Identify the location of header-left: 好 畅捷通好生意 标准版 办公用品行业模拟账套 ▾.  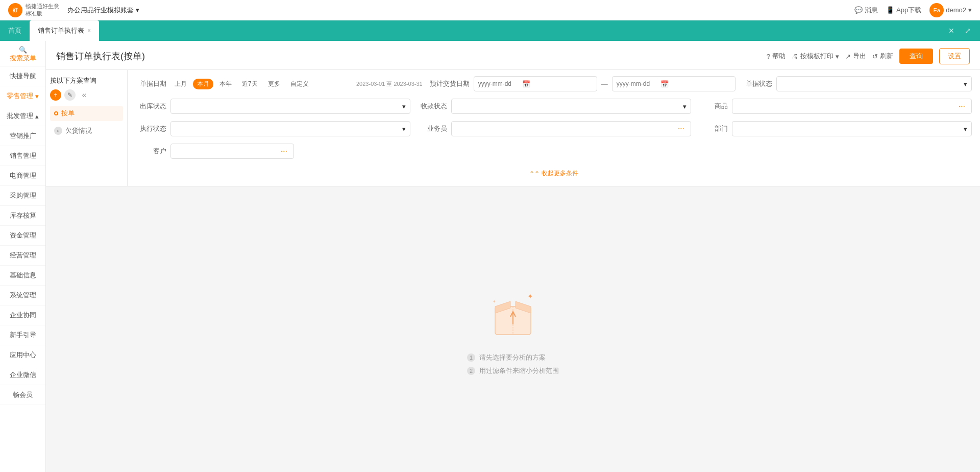
(76, 10).